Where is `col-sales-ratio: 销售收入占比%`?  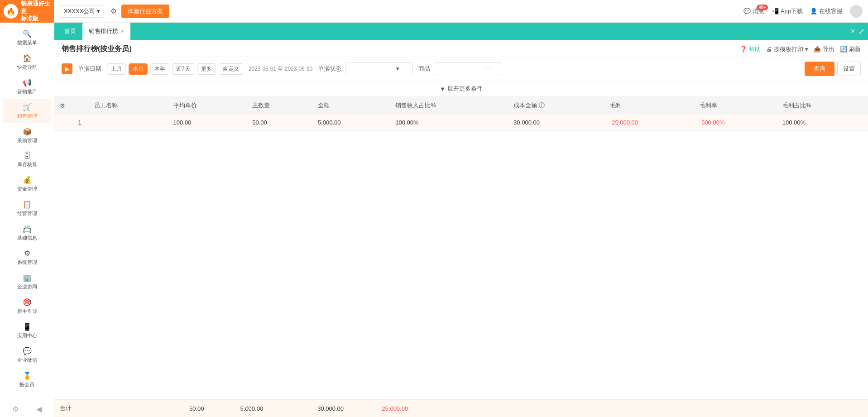
col-sales-ratio: 销售收入占比% is located at coordinates (449, 106).